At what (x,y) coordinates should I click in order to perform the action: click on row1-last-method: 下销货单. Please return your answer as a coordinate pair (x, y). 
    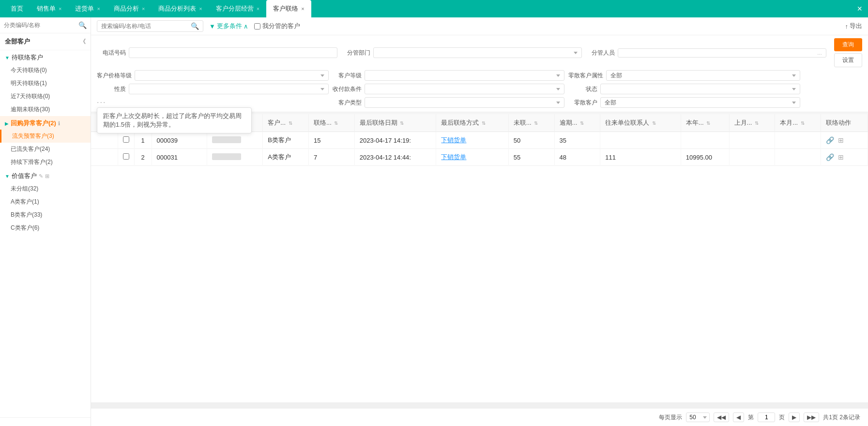
    Looking at the image, I should click on (472, 140).